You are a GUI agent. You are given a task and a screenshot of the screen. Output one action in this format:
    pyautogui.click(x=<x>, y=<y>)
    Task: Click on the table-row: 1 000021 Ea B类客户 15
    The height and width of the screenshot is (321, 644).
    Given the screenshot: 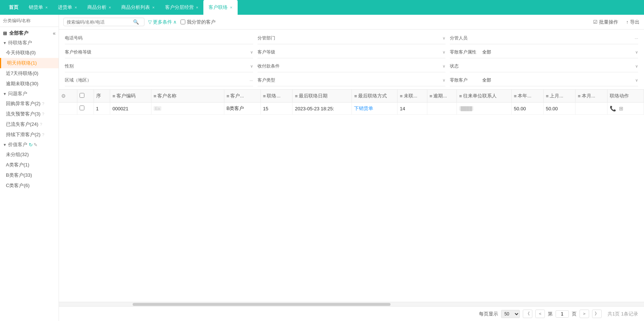 What is the action you would take?
    pyautogui.click(x=351, y=108)
    